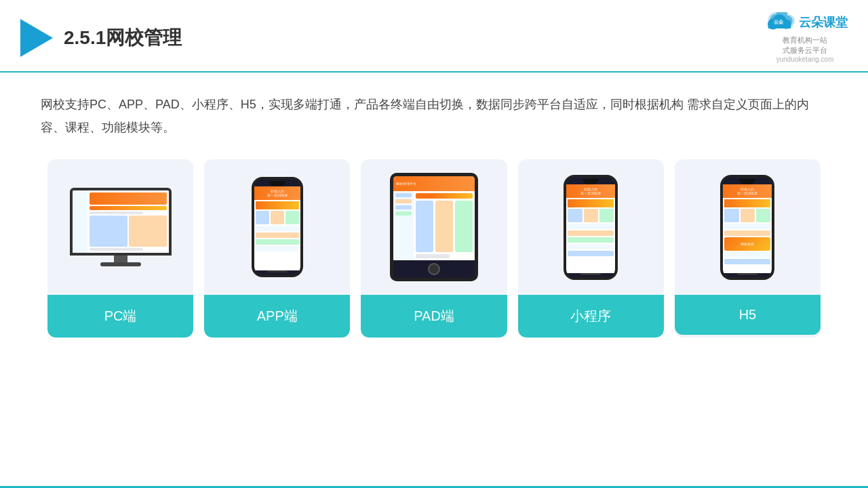 The width and height of the screenshot is (868, 488). Describe the element at coordinates (591, 316) in the screenshot. I see `card-miniprogram-label: 小程序` at that location.